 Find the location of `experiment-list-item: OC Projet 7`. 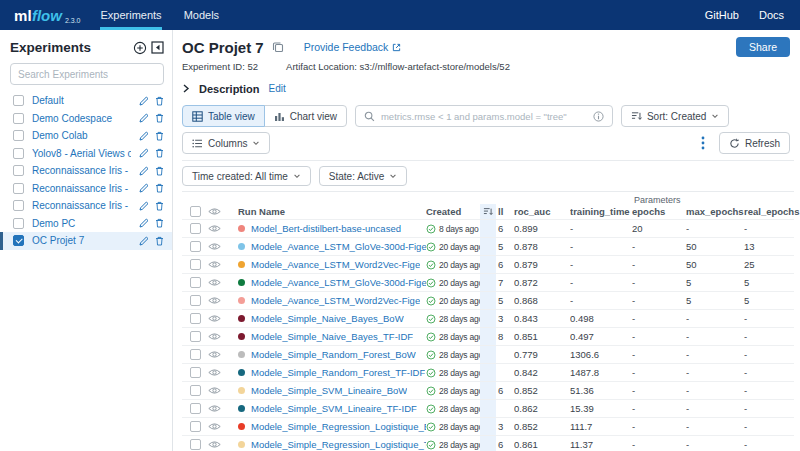

experiment-list-item: OC Projet 7 is located at coordinates (86, 241).